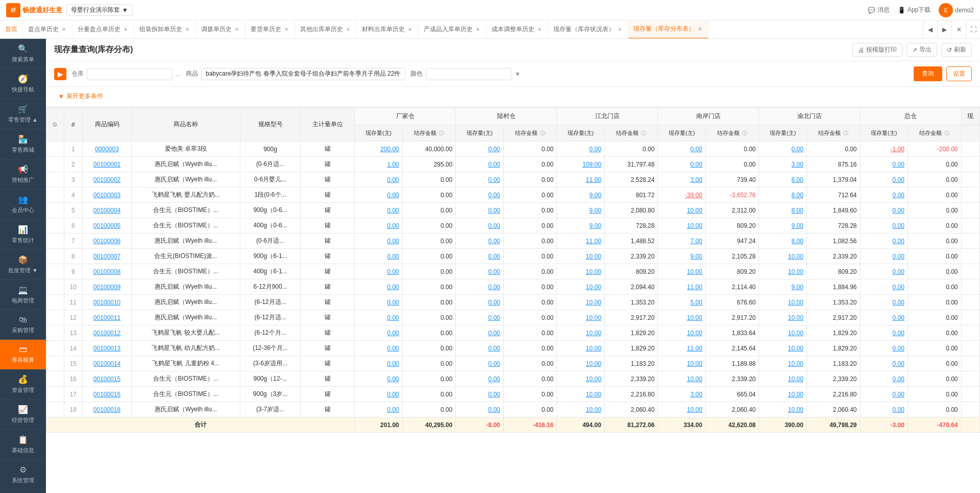  What do you see at coordinates (165, 30) in the screenshot?
I see `tab-combo: 组装拆卸单历史 ✕` at bounding box center [165, 30].